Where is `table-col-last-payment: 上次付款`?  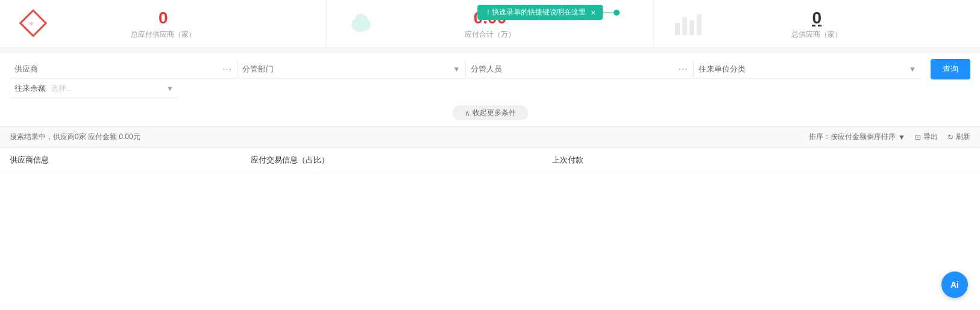
table-col-last-payment: 上次付款 is located at coordinates (761, 160).